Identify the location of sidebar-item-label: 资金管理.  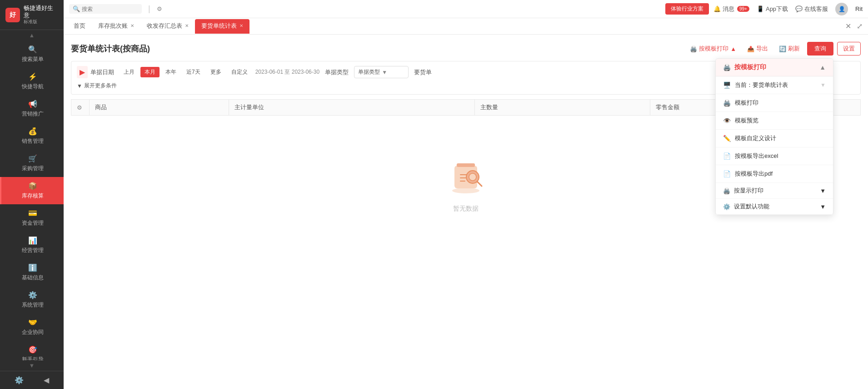
(33, 223).